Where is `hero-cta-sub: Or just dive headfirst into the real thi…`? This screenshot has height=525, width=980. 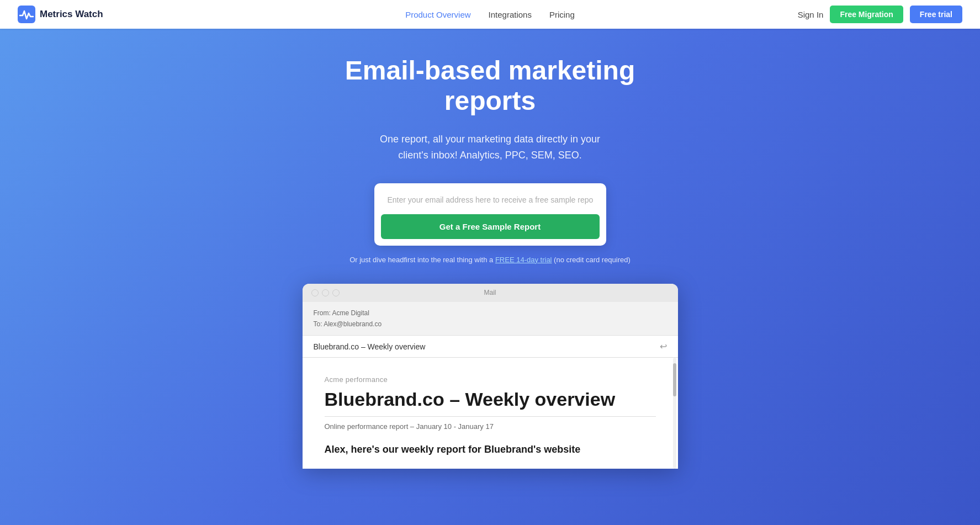
hero-cta-sub: Or just dive headfirst into the real thi… is located at coordinates (490, 259).